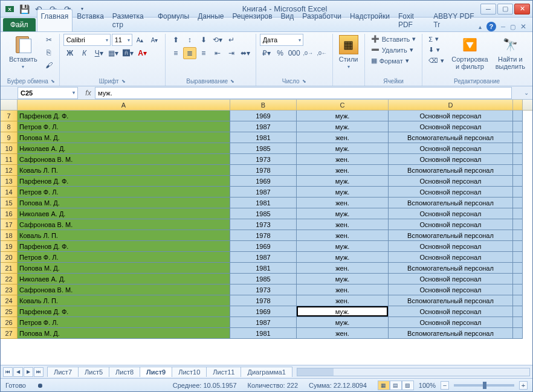 This screenshot has height=392, width=533. I want to click on sheet-tab: Диаграмма1, so click(266, 372).